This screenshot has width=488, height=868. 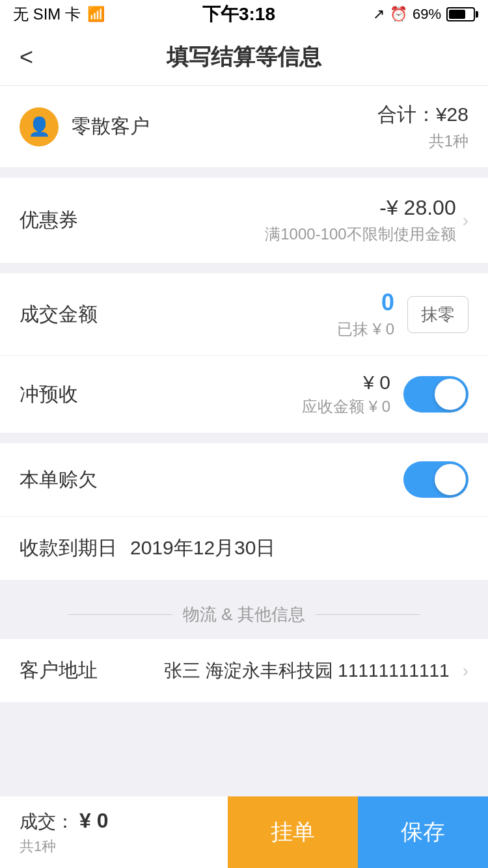 What do you see at coordinates (436, 394) in the screenshot?
I see `prereceive-toggle` at bounding box center [436, 394].